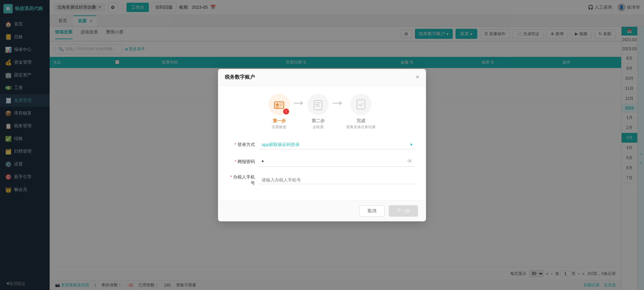  I want to click on step-3-label: 完成, so click(361, 121).